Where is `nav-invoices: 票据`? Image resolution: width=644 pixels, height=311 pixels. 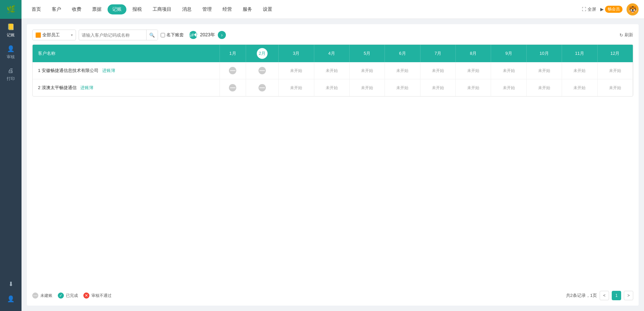
nav-invoices: 票据 is located at coordinates (97, 9).